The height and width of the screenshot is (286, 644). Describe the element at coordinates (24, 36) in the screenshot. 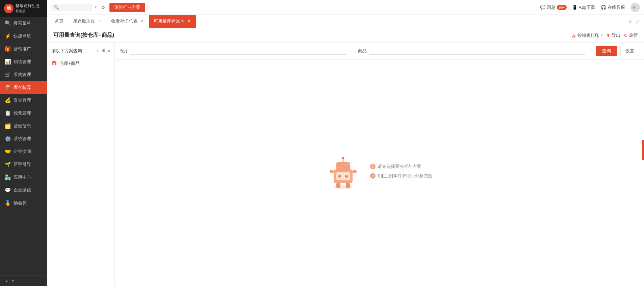

I see `sidebar-item-shortcut: ⚡ 快捷导航` at that location.